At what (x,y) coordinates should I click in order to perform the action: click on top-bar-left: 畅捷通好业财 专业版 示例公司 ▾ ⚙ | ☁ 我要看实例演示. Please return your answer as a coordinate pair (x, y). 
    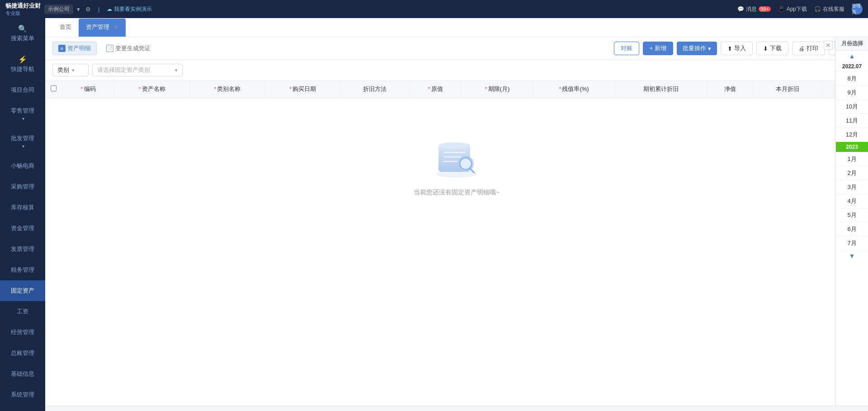
    Looking at the image, I should click on (79, 9).